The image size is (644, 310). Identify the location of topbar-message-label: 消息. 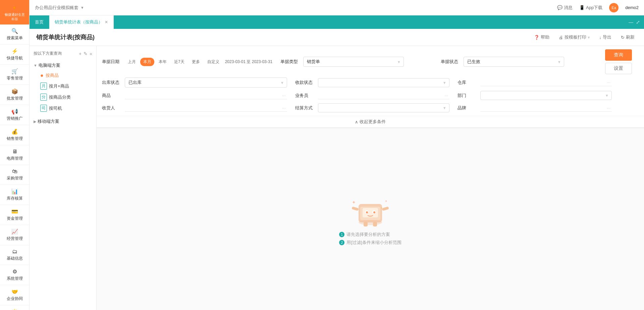
(568, 8).